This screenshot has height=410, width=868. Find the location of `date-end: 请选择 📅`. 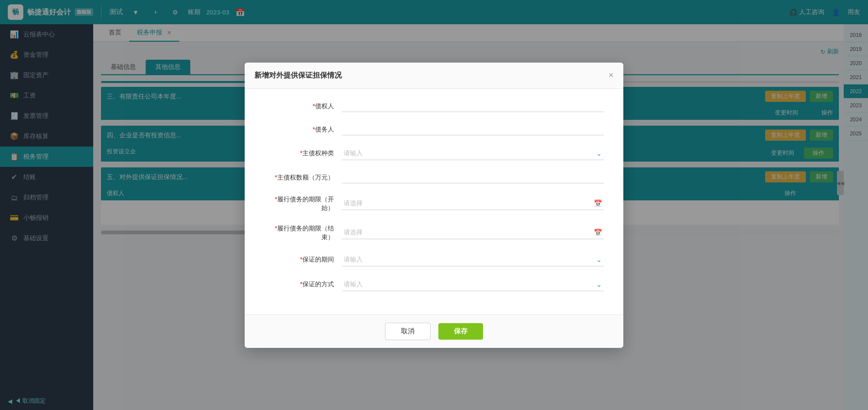

date-end: 请选择 📅 is located at coordinates (473, 233).